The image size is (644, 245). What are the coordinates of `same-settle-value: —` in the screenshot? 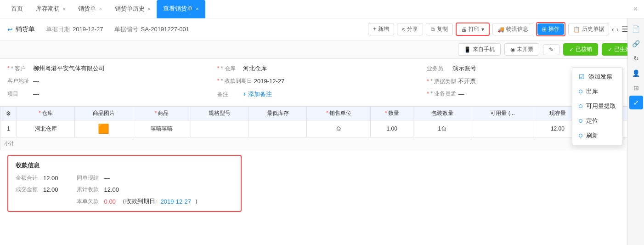 It's located at (107, 178).